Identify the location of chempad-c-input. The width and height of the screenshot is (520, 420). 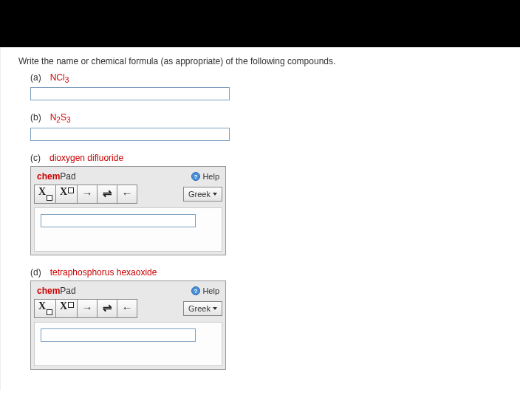
(118, 221).